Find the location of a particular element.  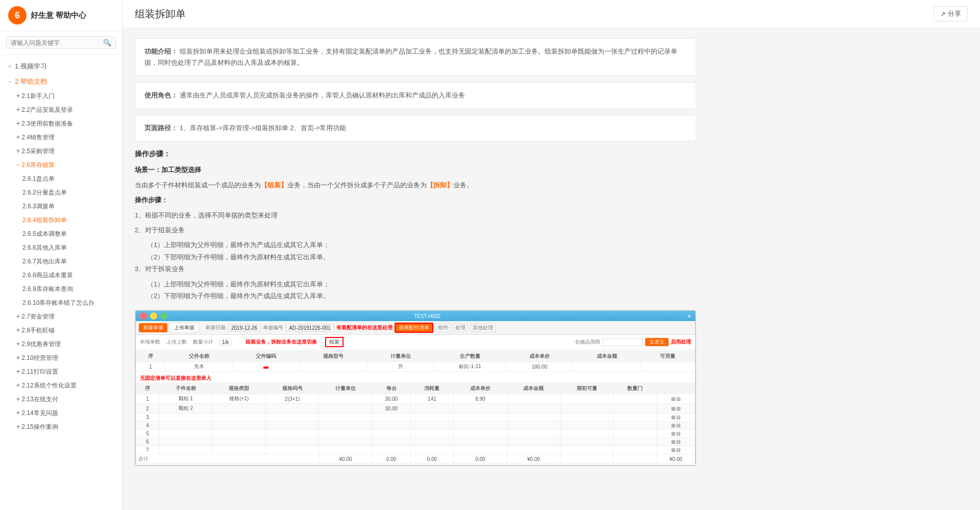

sidebar-item-2-6-10: 2.6.10库存账本错了怎么办 is located at coordinates (61, 303).